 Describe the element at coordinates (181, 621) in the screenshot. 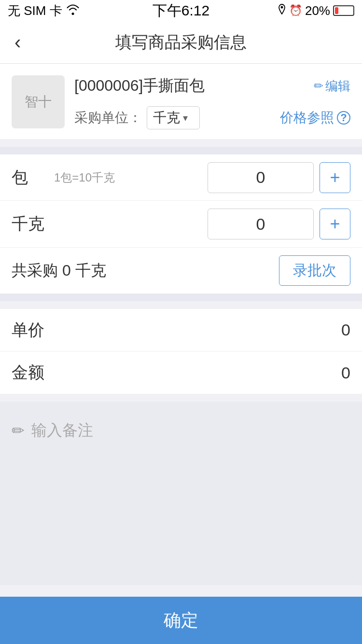

I see `confirm-label: 确定` at that location.